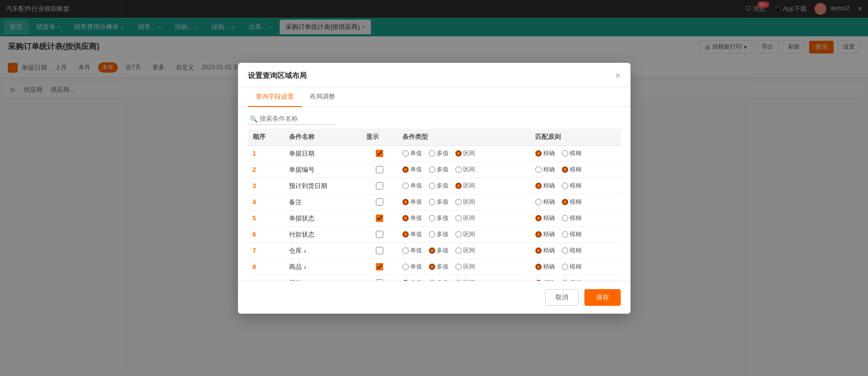  What do you see at coordinates (322, 97) in the screenshot?
I see `modal-tab-layout: 布局调整` at bounding box center [322, 97].